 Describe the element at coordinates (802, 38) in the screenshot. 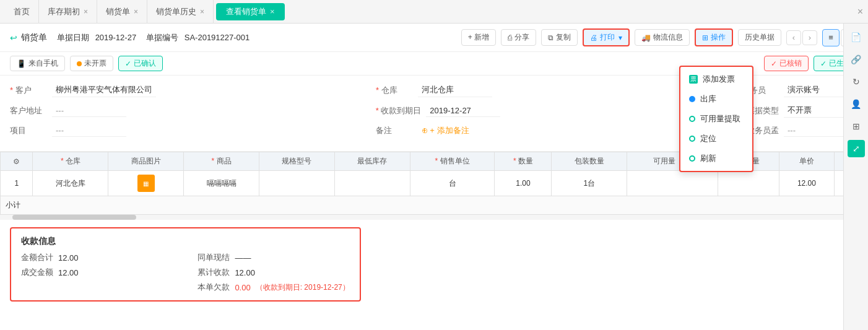

I see `nav-arrows: ‹ ›` at that location.